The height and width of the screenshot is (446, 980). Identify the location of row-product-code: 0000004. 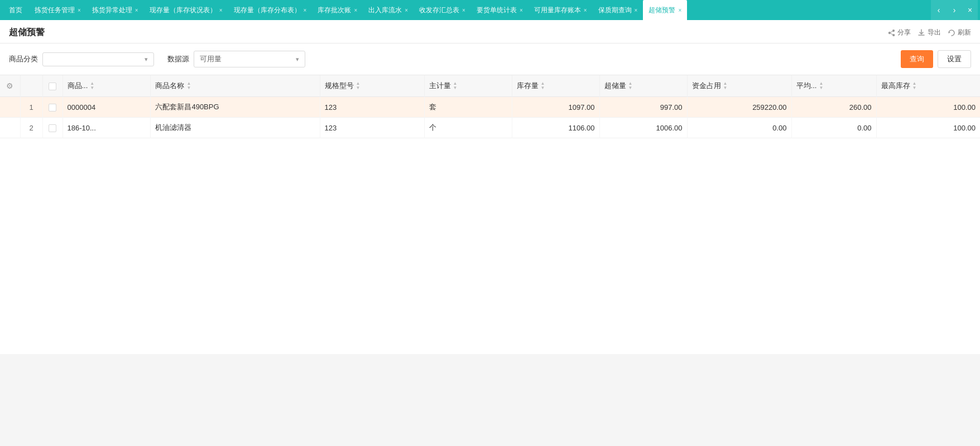
(107, 107).